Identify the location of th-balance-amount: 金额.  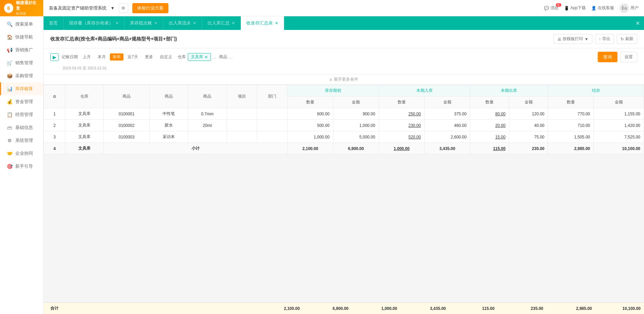
(619, 102).